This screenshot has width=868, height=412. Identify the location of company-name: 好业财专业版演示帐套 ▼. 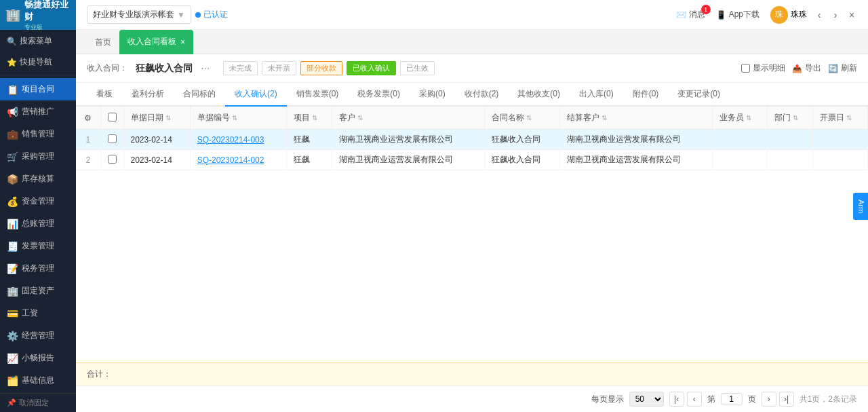
(139, 15).